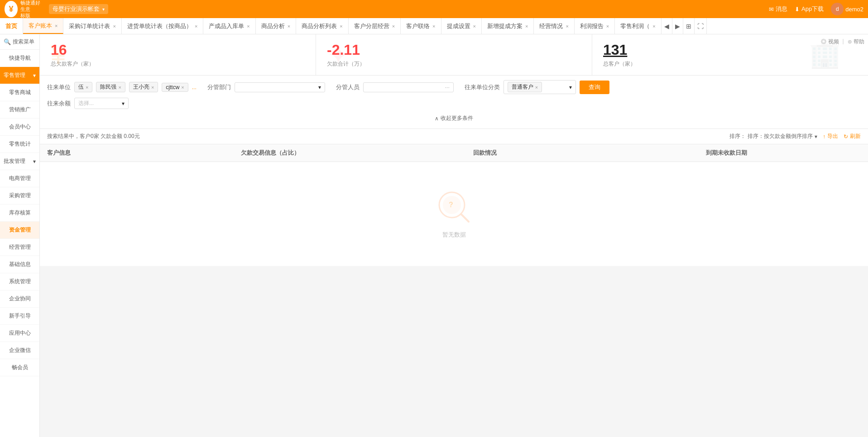 The image size is (868, 437). I want to click on unit-label: 往来单位, so click(59, 87).